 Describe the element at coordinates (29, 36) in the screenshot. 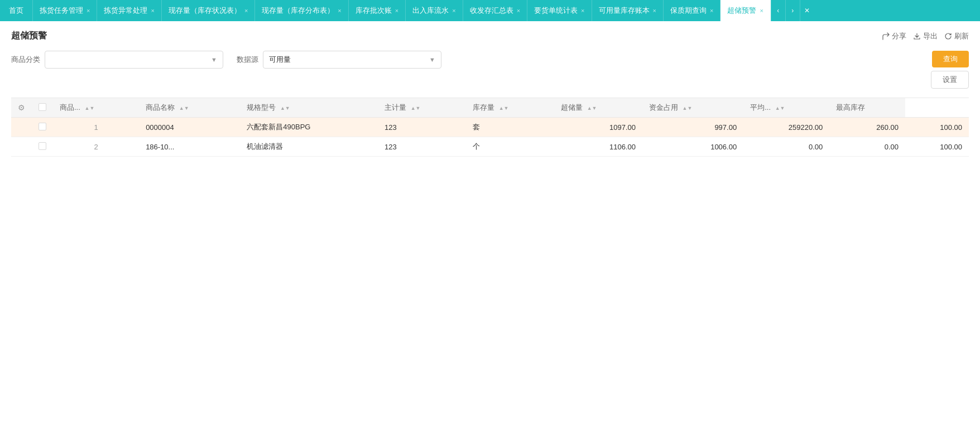

I see `page-title: 超储预警` at that location.